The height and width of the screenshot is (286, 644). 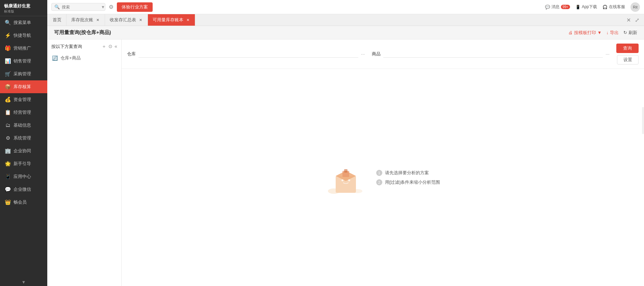 What do you see at coordinates (22, 112) in the screenshot?
I see `nav-label-operation: 经营管理` at bounding box center [22, 112].